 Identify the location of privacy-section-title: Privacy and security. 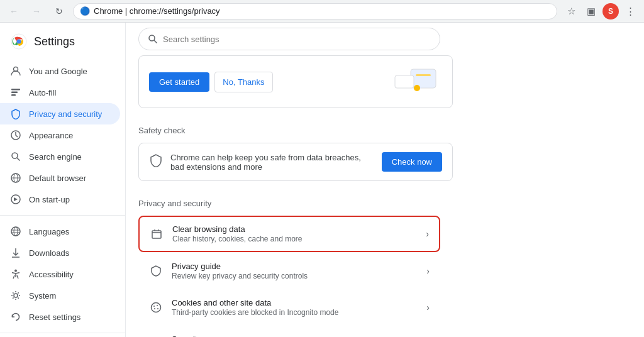
(385, 204).